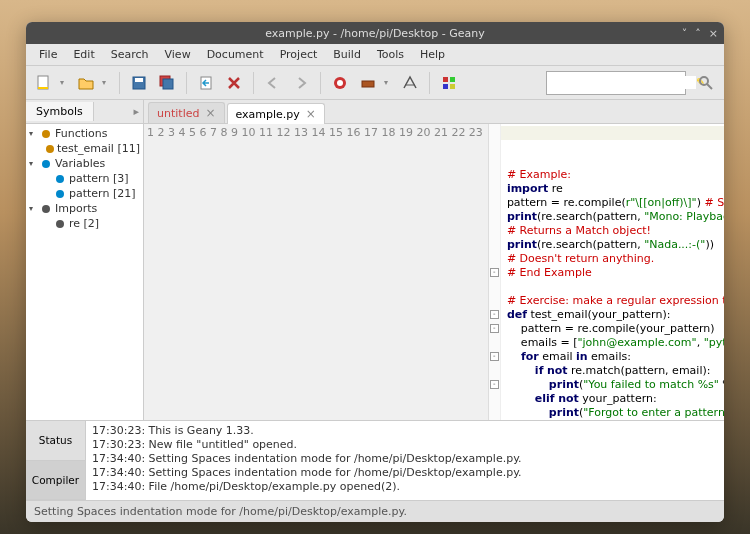 The image size is (750, 534). I want to click on menu-file: File, so click(48, 54).